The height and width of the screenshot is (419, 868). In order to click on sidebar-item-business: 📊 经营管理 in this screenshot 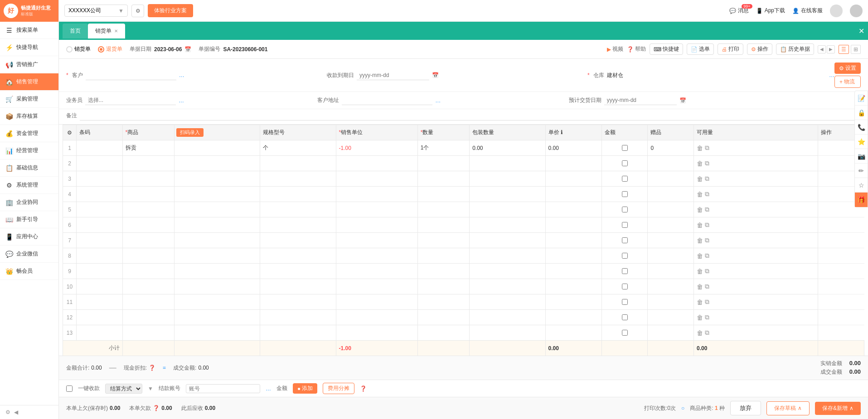, I will do `click(29, 151)`.